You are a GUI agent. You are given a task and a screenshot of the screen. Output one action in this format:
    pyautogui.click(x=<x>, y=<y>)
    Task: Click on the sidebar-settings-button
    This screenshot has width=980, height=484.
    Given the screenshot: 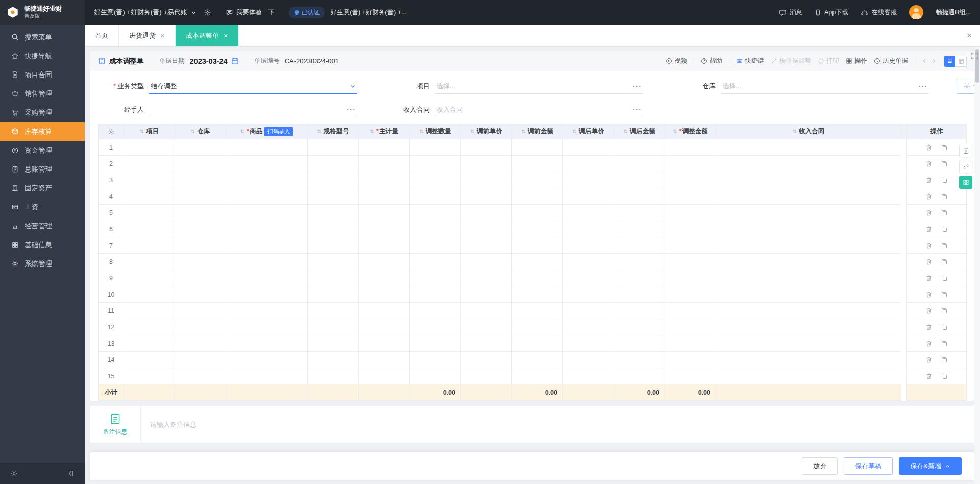 What is the action you would take?
    pyautogui.click(x=14, y=474)
    